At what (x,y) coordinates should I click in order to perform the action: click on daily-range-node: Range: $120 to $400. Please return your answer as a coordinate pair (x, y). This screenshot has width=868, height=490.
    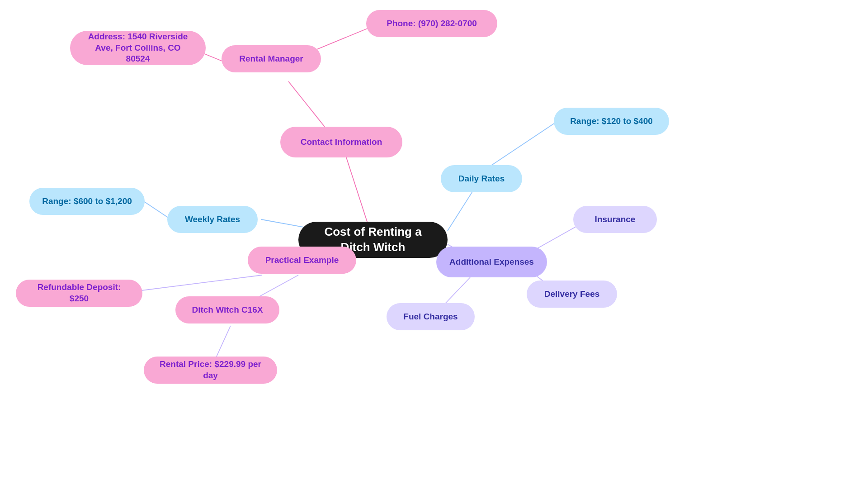
    Looking at the image, I should click on (611, 121).